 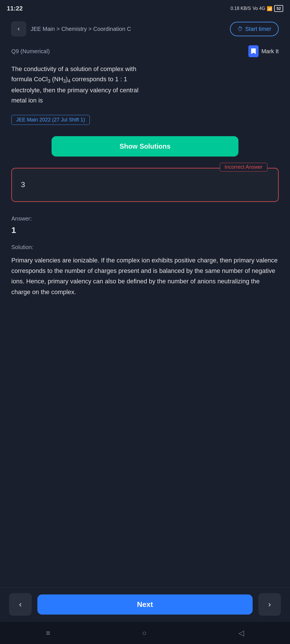 I want to click on android-menu-icon: ≡, so click(x=48, y=633).